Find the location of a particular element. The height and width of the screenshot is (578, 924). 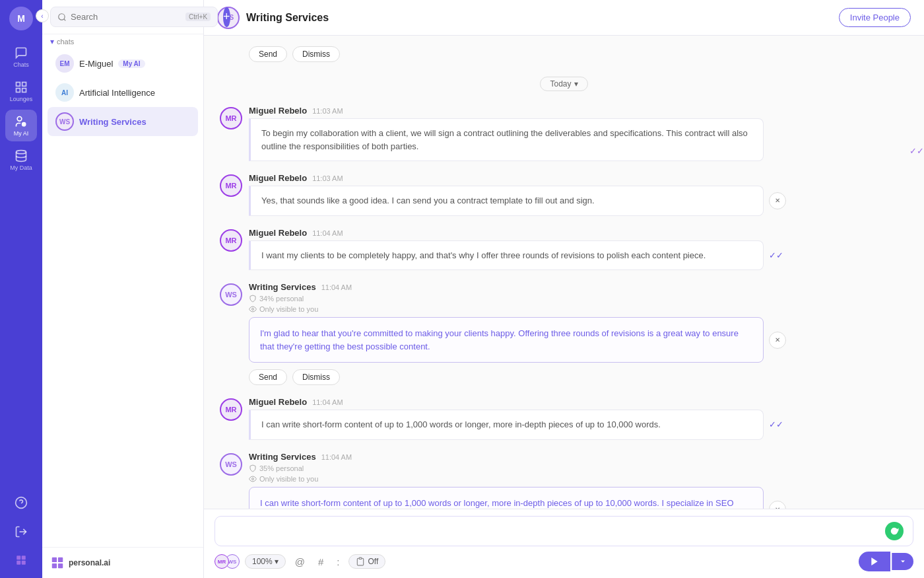

sidebar-header: Ctrl+K + is located at coordinates (123, 17).